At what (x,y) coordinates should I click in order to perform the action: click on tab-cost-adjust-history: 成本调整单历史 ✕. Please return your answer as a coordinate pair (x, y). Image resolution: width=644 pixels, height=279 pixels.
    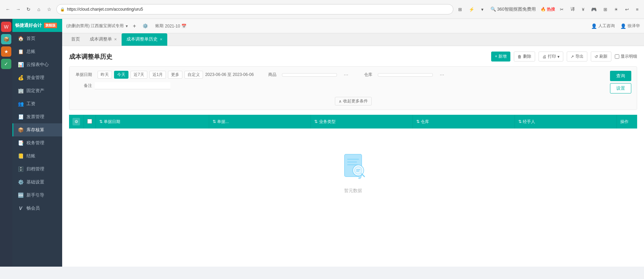
    Looking at the image, I should click on (144, 40).